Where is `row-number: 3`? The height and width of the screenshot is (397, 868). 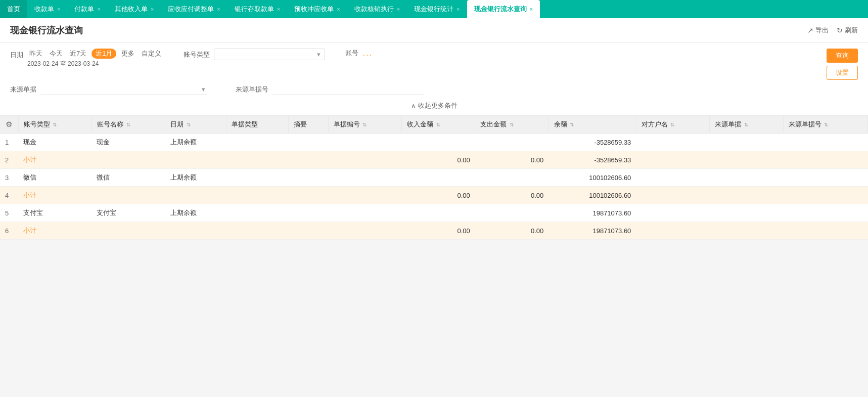 row-number: 3 is located at coordinates (9, 178).